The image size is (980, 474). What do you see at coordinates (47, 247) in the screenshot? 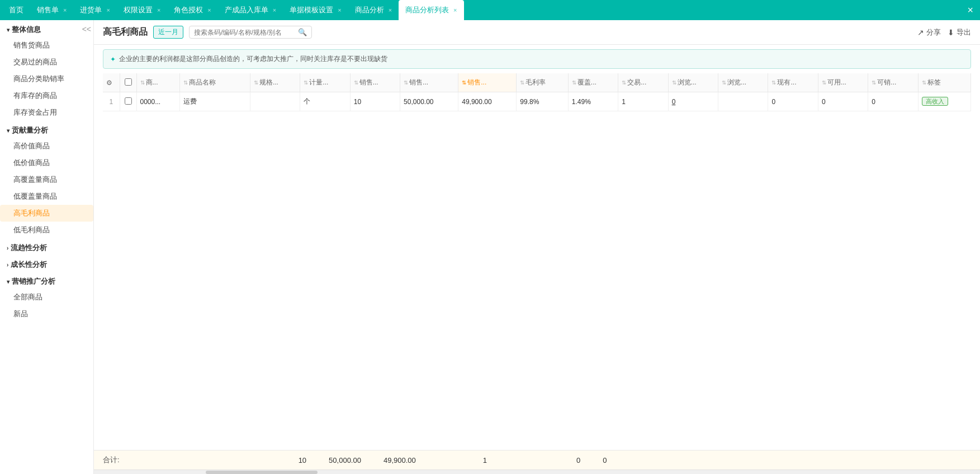
I see `sidebar-group-flow: › 流趋性分析` at bounding box center [47, 247].